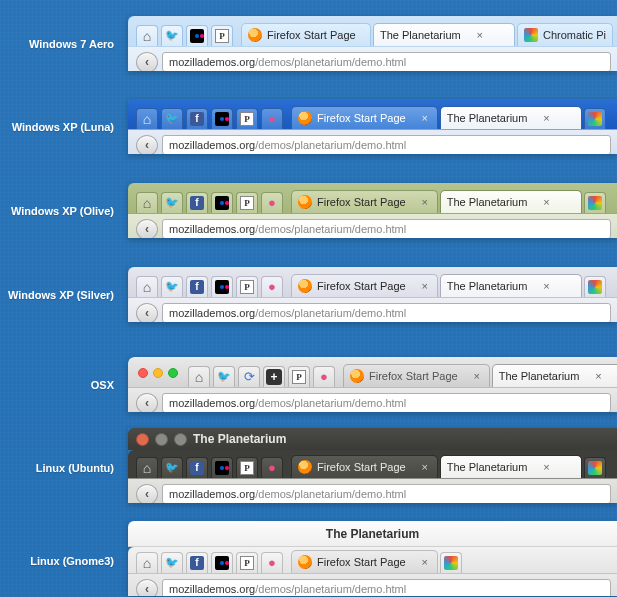  What do you see at coordinates (249, 376) in the screenshot?
I see `pinned-tab-reload` at bounding box center [249, 376].